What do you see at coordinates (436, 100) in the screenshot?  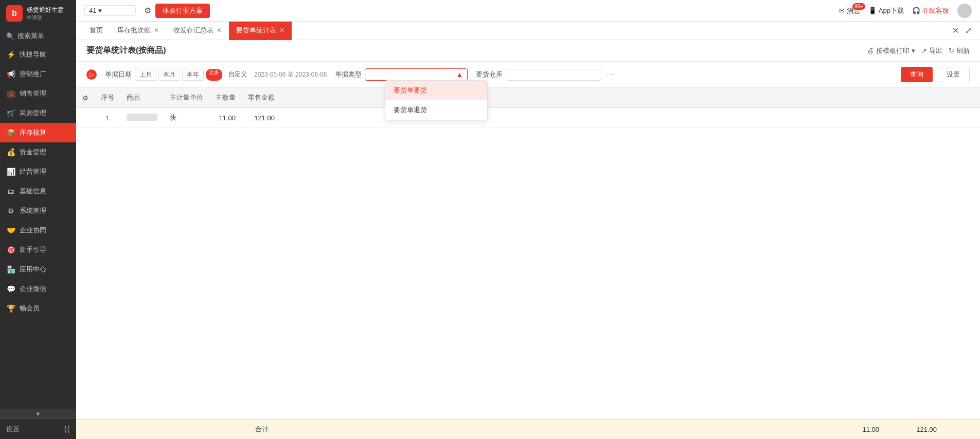 I see `dropdown-menu: 要货单要货 要货单退货` at bounding box center [436, 100].